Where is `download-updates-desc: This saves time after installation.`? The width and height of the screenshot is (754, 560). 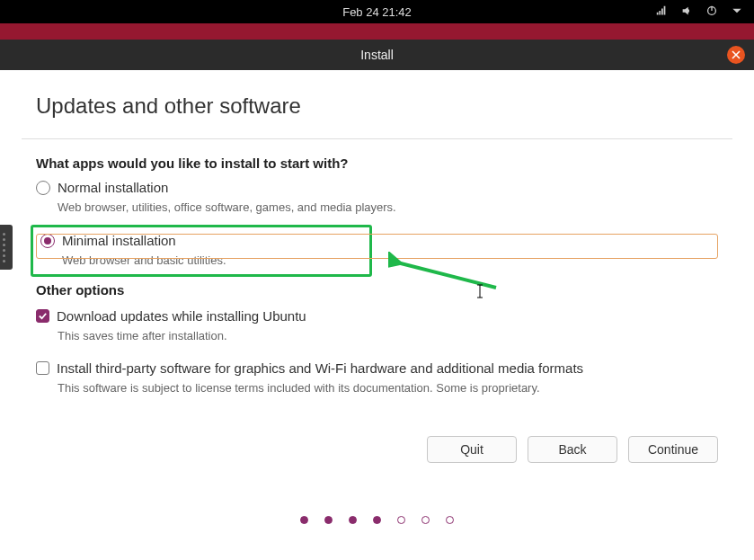
download-updates-desc: This saves time after installation. is located at coordinates (388, 336).